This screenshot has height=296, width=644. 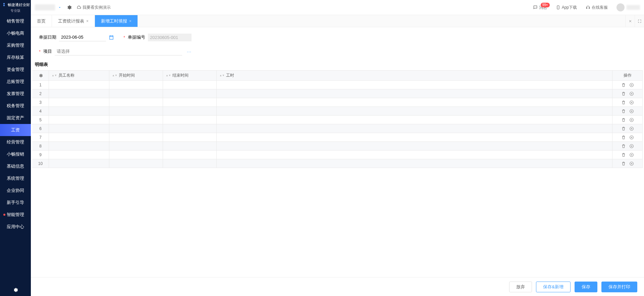 What do you see at coordinates (15, 215) in the screenshot?
I see `sidebar-item-16: 智能管理` at bounding box center [15, 215].